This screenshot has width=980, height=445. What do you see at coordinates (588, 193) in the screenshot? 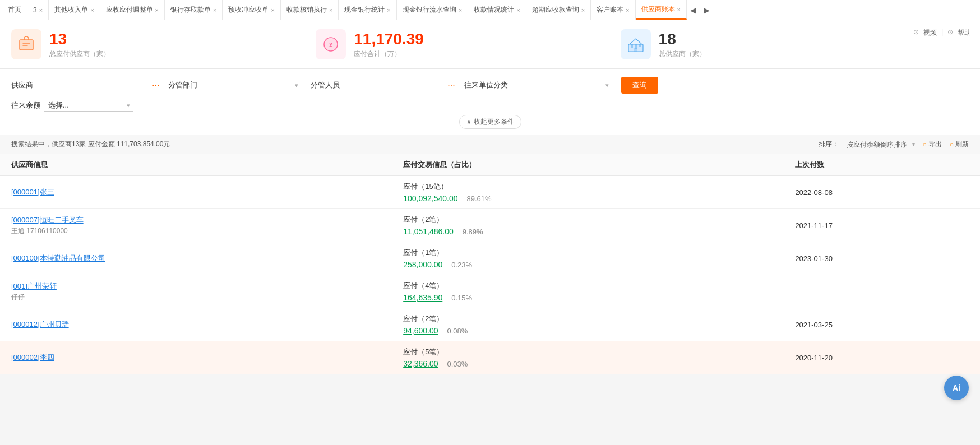
I see `payable-info-cell: 应付（15笔）100,092,540.0089.61%` at bounding box center [588, 193].